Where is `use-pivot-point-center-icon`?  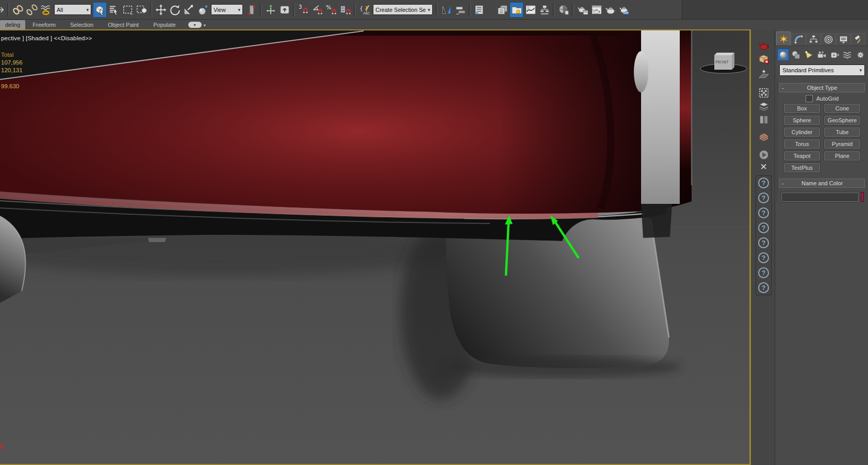
use-pivot-point-center-icon is located at coordinates (252, 10).